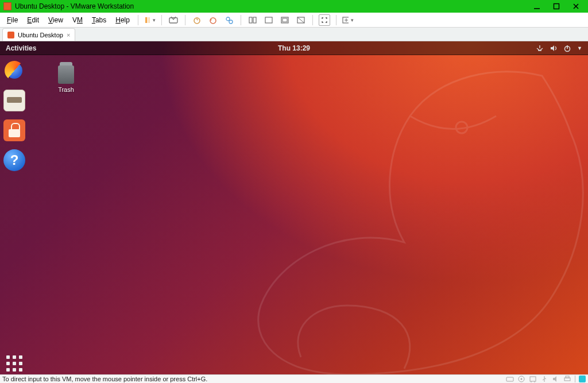  I want to click on vm-tab: Ubuntu Desktop ×, so click(39, 34).